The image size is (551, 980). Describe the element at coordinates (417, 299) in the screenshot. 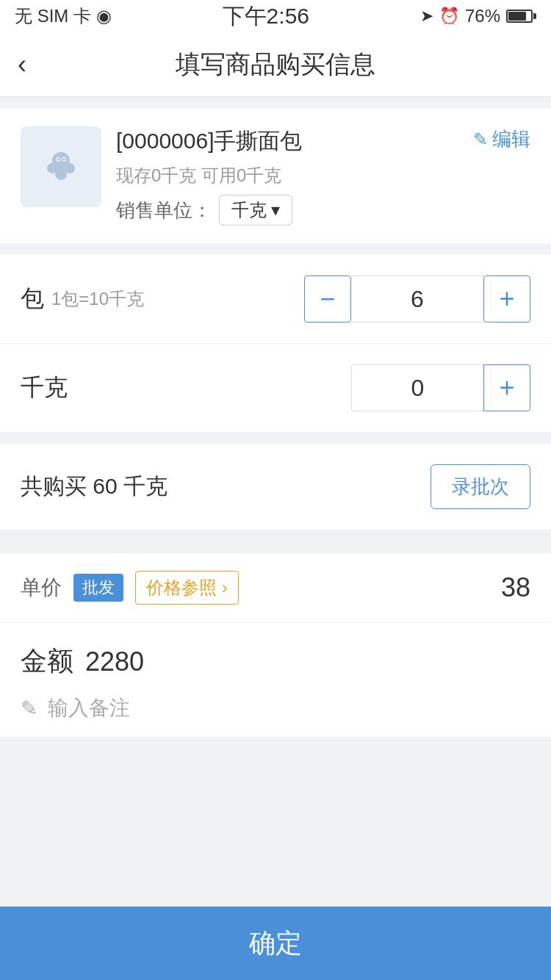

I see `quantity-input-bao` at that location.